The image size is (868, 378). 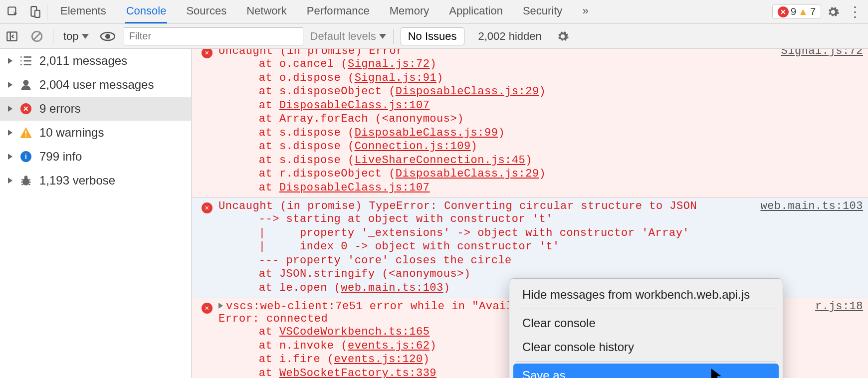 What do you see at coordinates (646, 371) in the screenshot?
I see `menu-item: Save as...` at bounding box center [646, 371].